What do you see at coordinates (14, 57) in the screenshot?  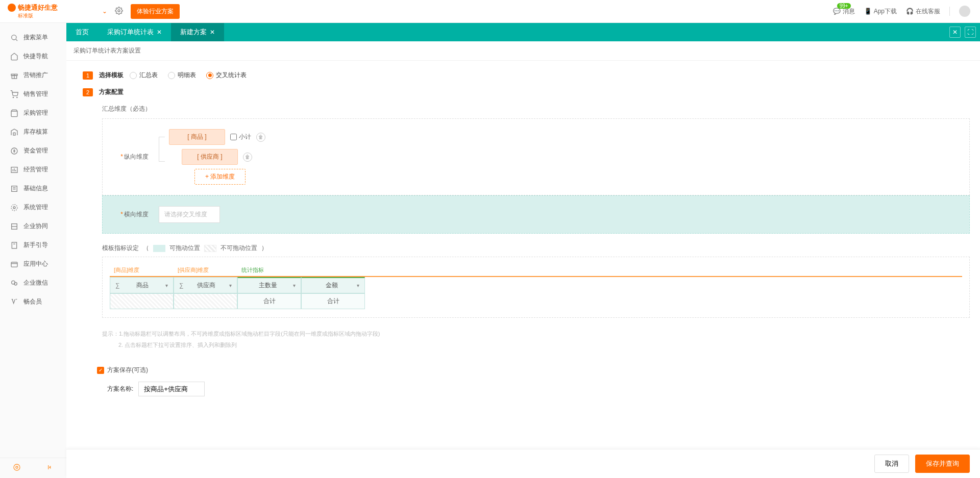 I see `home-icon` at bounding box center [14, 57].